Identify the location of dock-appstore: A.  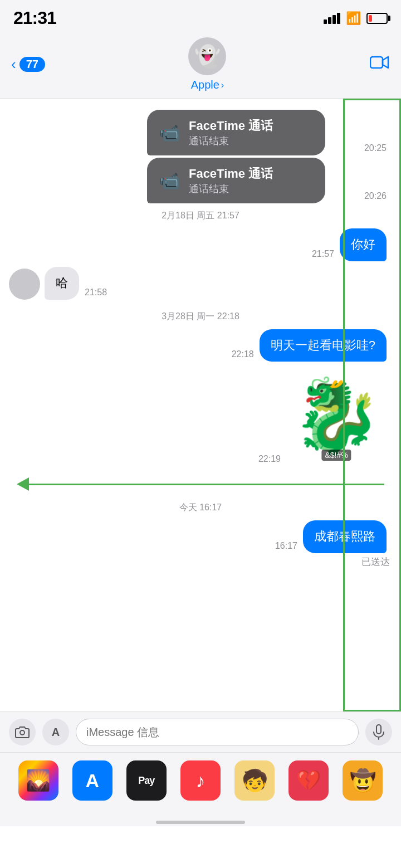
(92, 781).